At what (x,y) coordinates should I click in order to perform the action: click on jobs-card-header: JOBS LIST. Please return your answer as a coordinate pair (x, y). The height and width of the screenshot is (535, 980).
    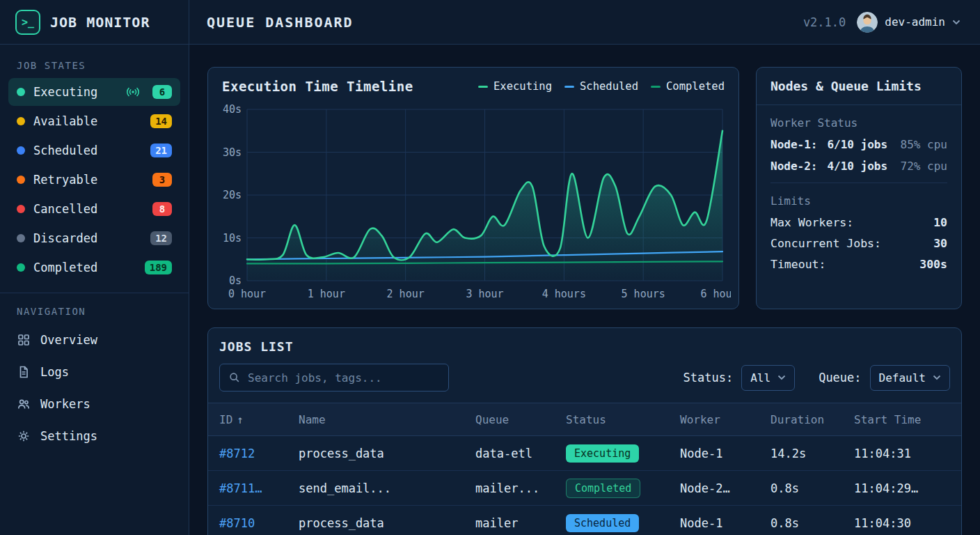
    Looking at the image, I should click on (585, 343).